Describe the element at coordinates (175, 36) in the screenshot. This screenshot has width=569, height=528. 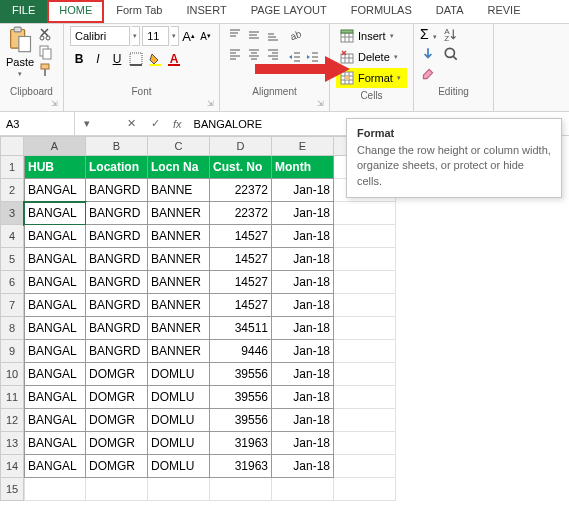
I see `font-size-dropdown: ▾` at that location.